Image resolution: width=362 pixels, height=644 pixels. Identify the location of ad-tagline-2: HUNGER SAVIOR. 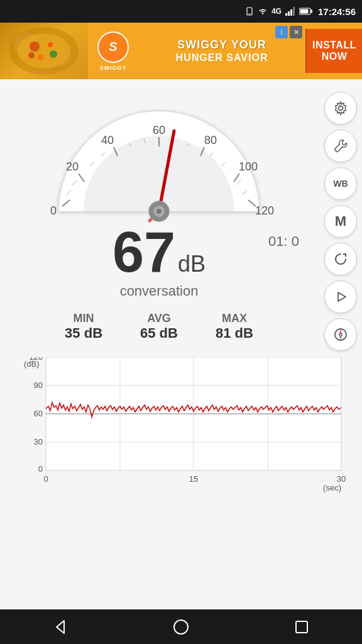
(222, 58).